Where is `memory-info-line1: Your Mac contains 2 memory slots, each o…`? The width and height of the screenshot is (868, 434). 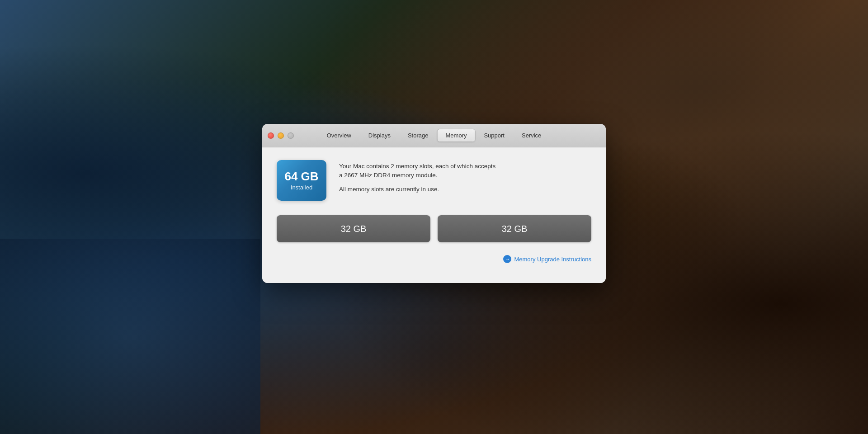 memory-info-line1: Your Mac contains 2 memory slots, each o… is located at coordinates (417, 171).